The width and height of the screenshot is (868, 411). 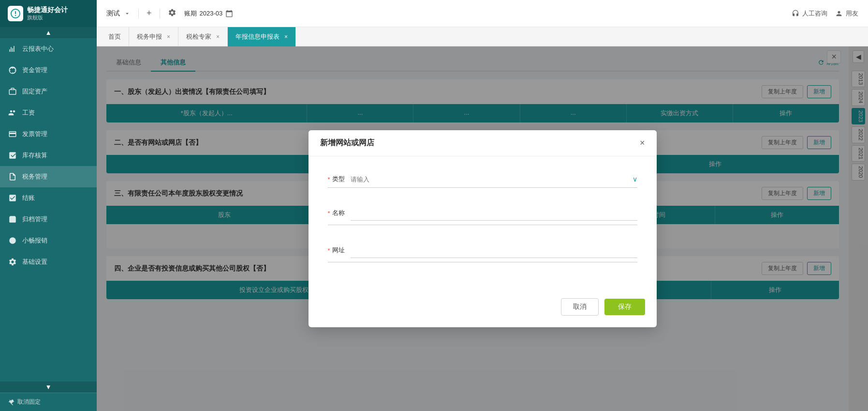 What do you see at coordinates (483, 251) in the screenshot?
I see `modal-field-url: * 网址` at bounding box center [483, 251].